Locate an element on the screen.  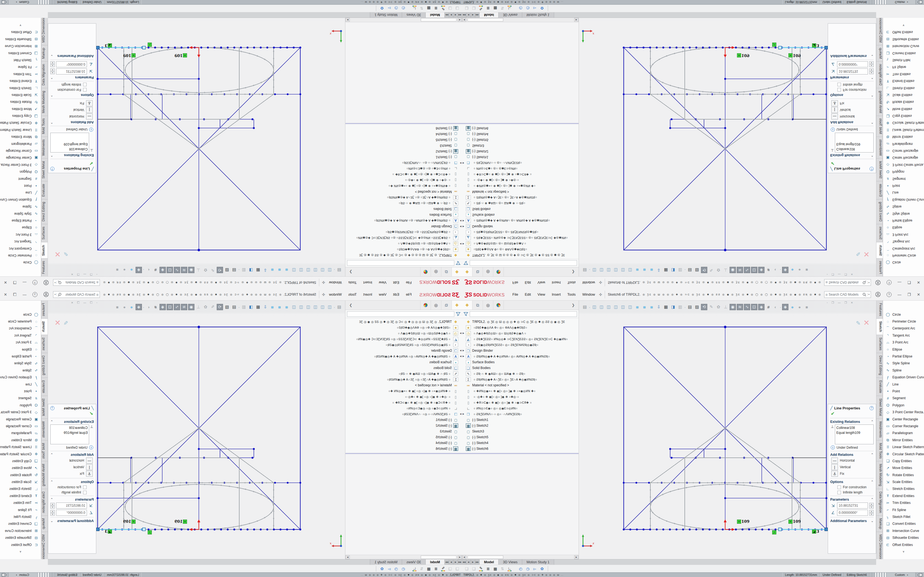
sketch-tool-item: ◌ Perimeter Circle is located at coordinates (903, 255).